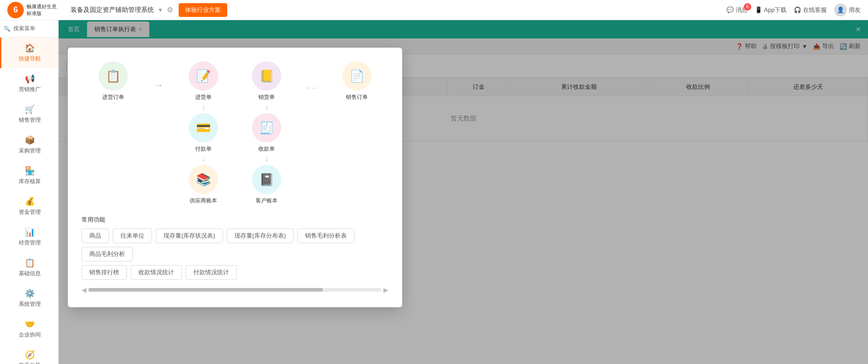 The height and width of the screenshot is (364, 868). I want to click on scrollbar-thumb, so click(206, 290).